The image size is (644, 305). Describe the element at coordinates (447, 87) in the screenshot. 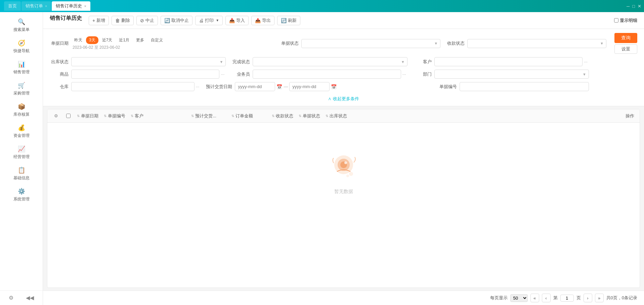

I see `doc-number-label: 单据编号` at that location.